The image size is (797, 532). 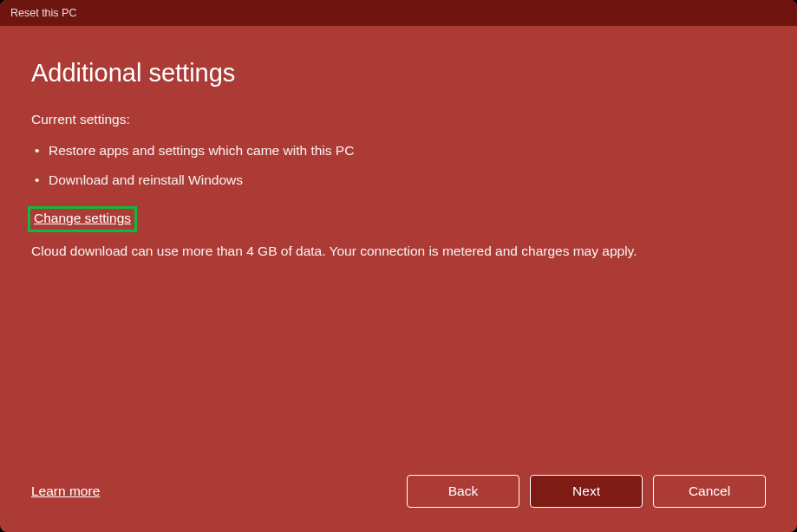 What do you see at coordinates (399, 165) in the screenshot?
I see `settings-list: Restore apps and settings which came wit…` at bounding box center [399, 165].